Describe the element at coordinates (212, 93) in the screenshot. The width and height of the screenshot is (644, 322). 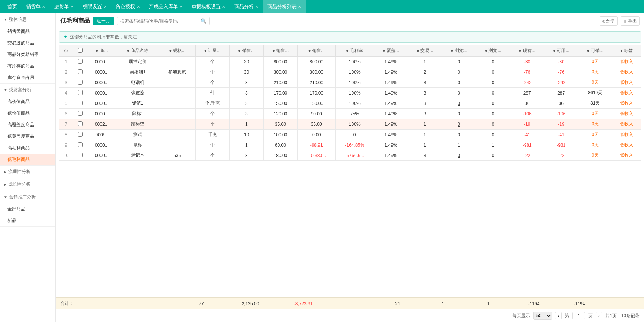
I see `cell-unit: 件` at that location.